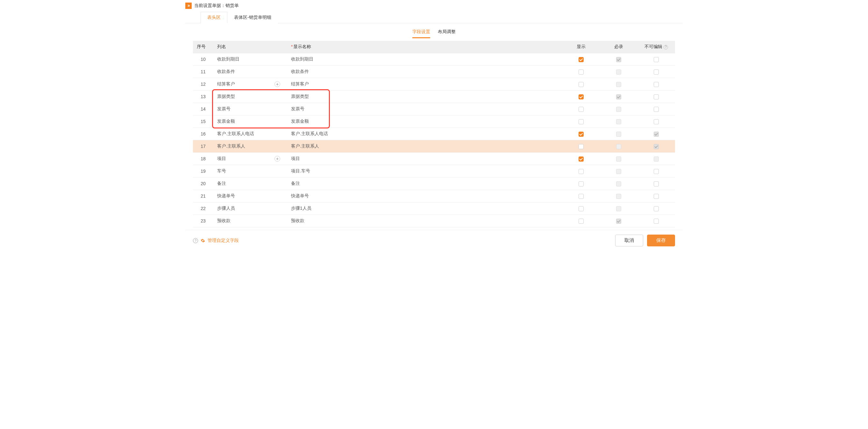 The height and width of the screenshot is (429, 868). Describe the element at coordinates (203, 109) in the screenshot. I see `cell-seq: 14` at that location.